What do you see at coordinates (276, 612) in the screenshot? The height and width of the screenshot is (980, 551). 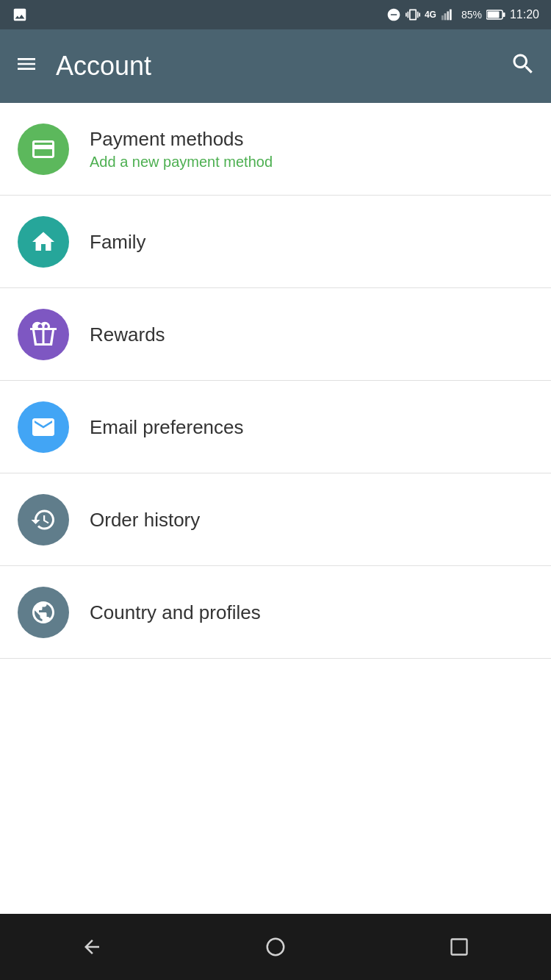 I see `country-profiles-item: Country and profiles` at bounding box center [276, 612].